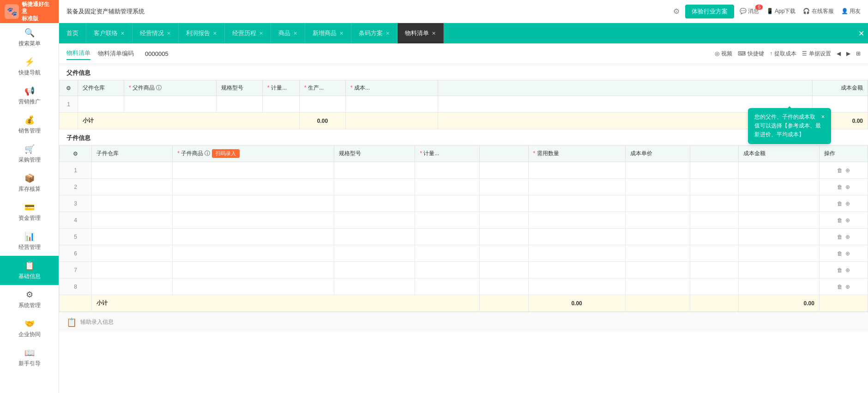 The image size is (868, 393). I want to click on nav-tab-3: 利润报告 ✕, so click(202, 33).